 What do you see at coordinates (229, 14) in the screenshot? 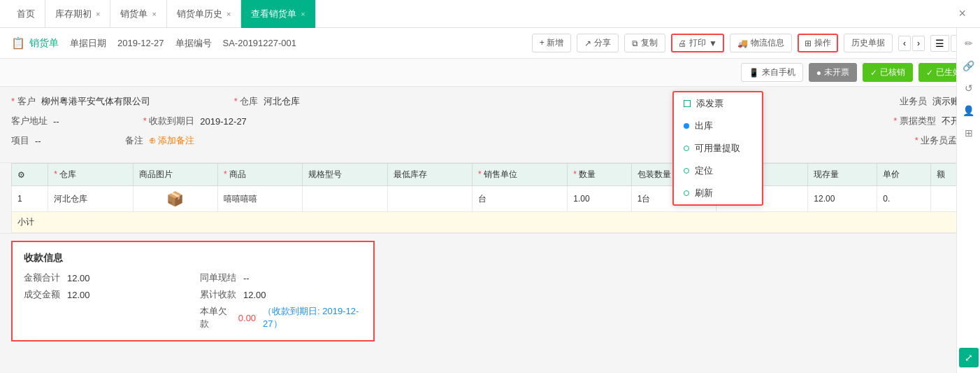
I see `tab-history-close: ×` at bounding box center [229, 14].